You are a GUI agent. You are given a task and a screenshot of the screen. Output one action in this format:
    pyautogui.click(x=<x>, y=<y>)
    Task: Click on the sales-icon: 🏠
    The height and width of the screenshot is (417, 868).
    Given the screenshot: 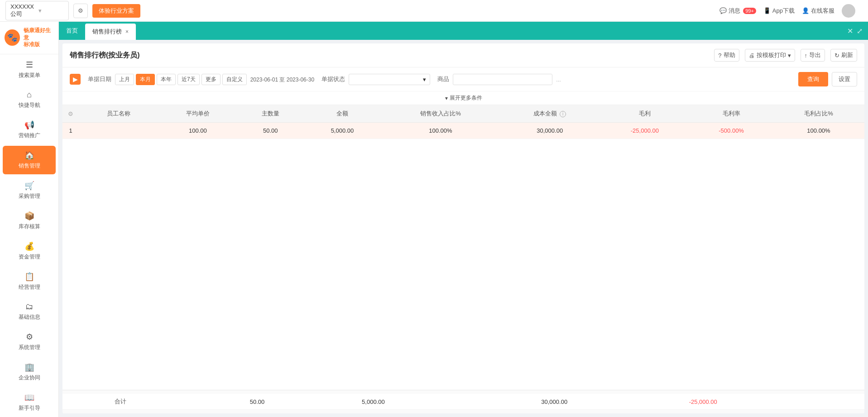 What is the action you would take?
    pyautogui.click(x=29, y=155)
    